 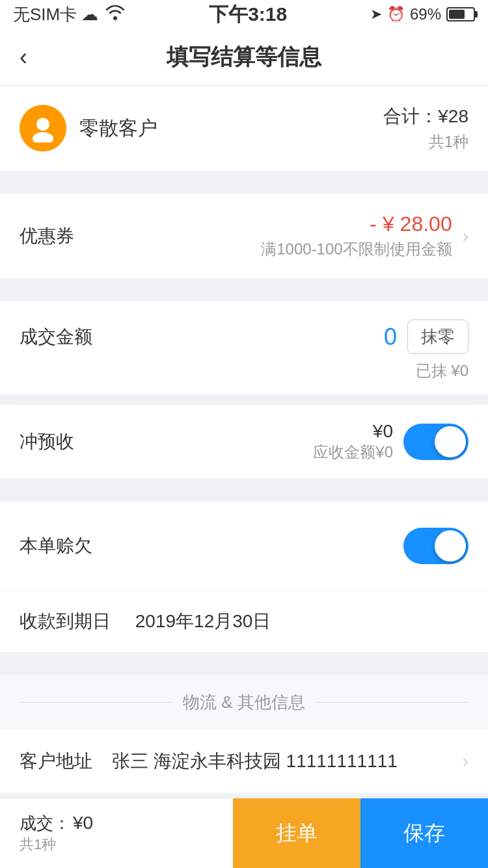 What do you see at coordinates (426, 142) in the screenshot?
I see `total-count: 共1种` at bounding box center [426, 142].